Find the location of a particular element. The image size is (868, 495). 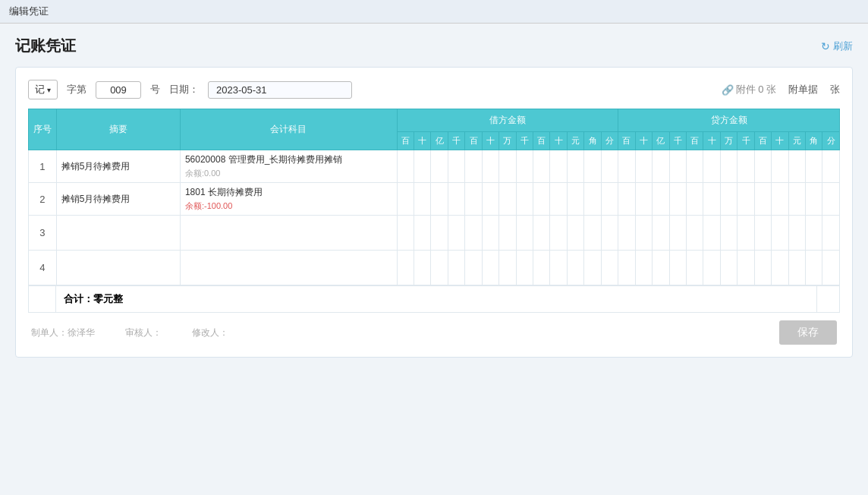

date-input is located at coordinates (280, 90).